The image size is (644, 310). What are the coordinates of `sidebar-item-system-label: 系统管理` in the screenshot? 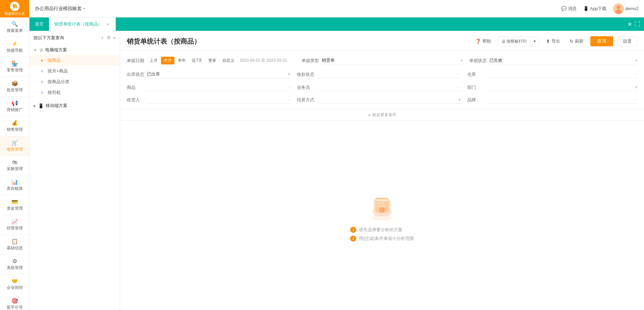 It's located at (15, 268).